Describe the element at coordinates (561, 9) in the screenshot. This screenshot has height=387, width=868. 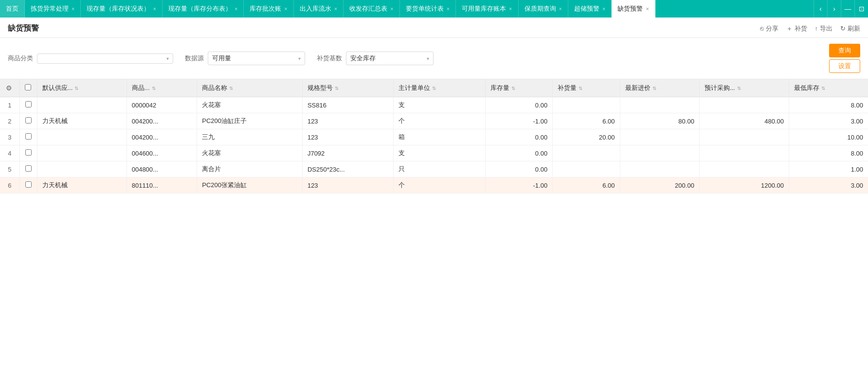
I see `nav-tab-close-9: ×` at that location.